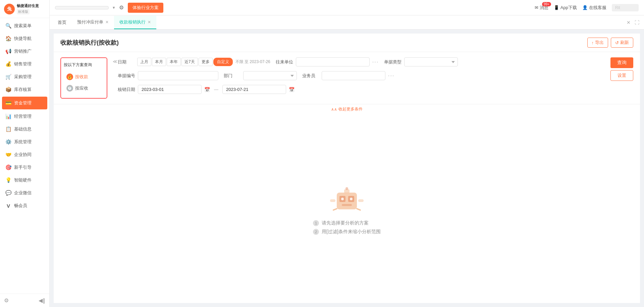  What do you see at coordinates (316, 232) in the screenshot?
I see `tip-num-2: 2` at bounding box center [316, 232].